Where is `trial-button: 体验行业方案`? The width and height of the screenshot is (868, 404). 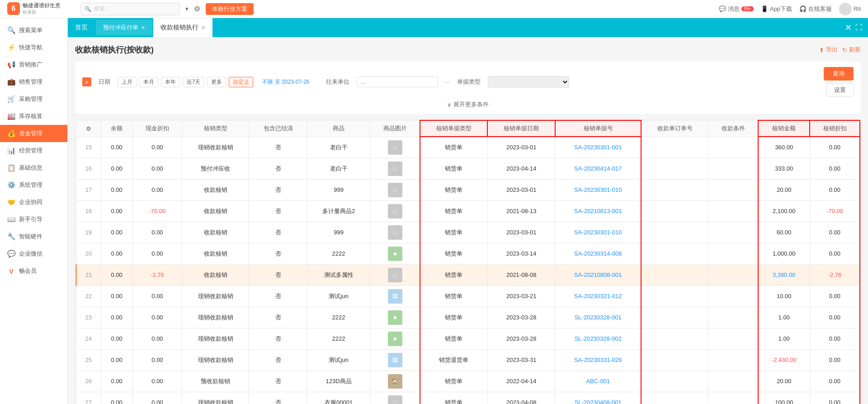
trial-button: 体验行业方案 is located at coordinates (230, 9).